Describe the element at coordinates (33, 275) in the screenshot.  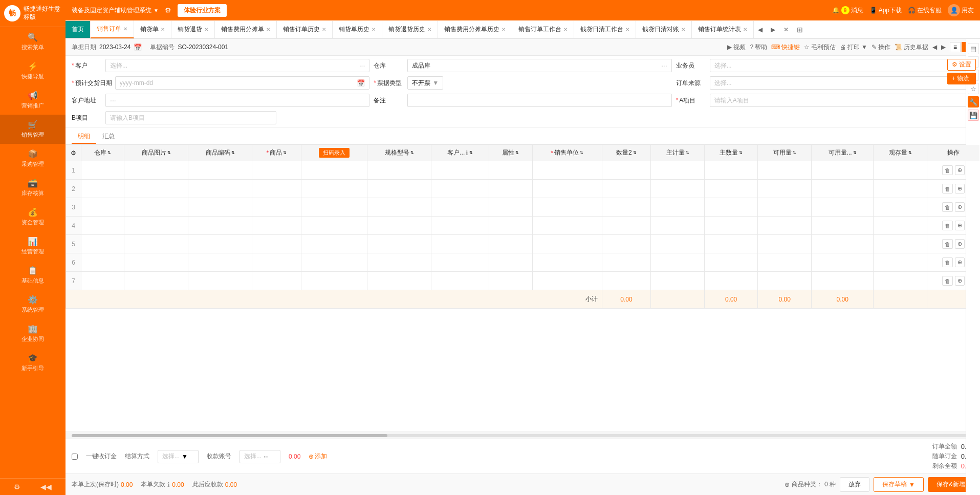
I see `sidebar-item-basic-info: 📋 基础信息` at that location.